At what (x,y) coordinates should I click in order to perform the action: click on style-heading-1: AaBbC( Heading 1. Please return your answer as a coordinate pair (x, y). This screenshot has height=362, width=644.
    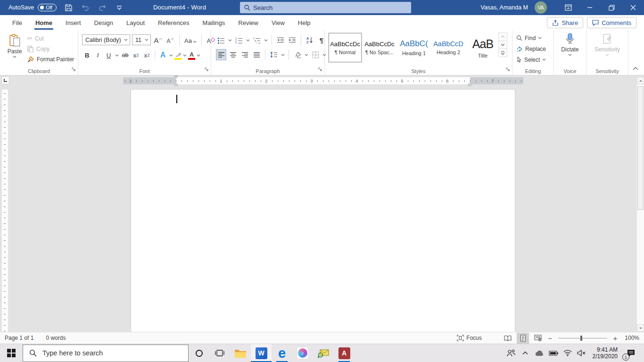
    Looking at the image, I should click on (414, 48).